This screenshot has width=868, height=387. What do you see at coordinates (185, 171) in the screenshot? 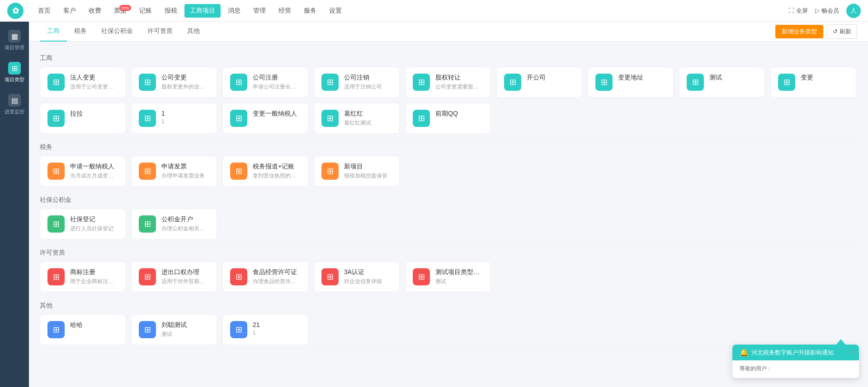
I see `biz-card-info-shuiwu-1: 申请发票 办理申请发票业务` at bounding box center [185, 171].